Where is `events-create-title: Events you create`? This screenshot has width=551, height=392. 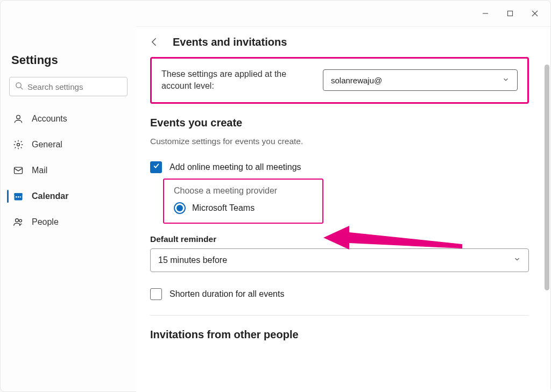 events-create-title: Events you create is located at coordinates (340, 123).